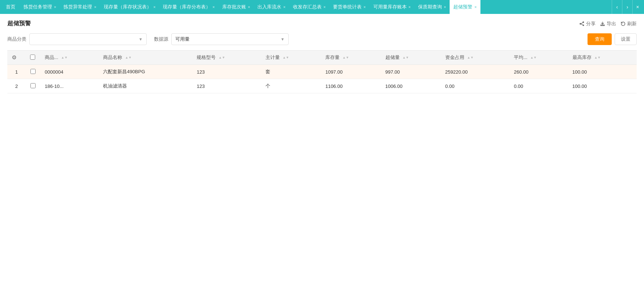 This screenshot has width=644, height=293. I want to click on row-2-overstock: 1006.00, so click(411, 86).